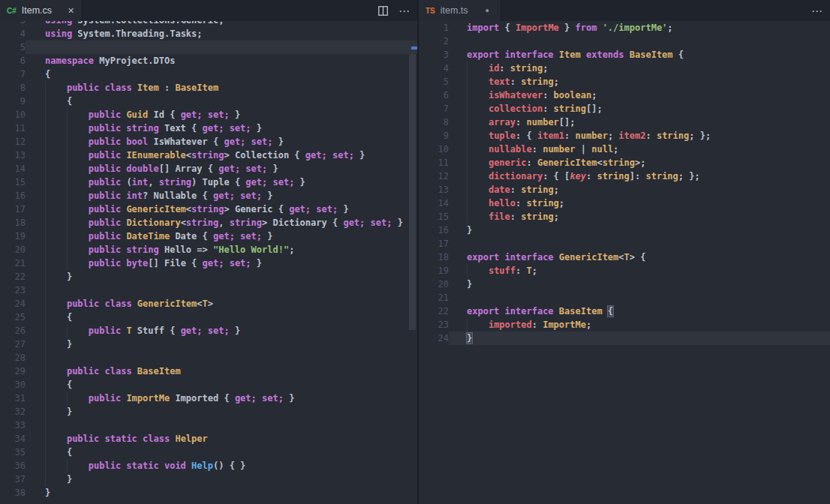  What do you see at coordinates (209, 142) in the screenshot?
I see `code-line-12: 12 public bool IsWhatever { get; set; }` at bounding box center [209, 142].